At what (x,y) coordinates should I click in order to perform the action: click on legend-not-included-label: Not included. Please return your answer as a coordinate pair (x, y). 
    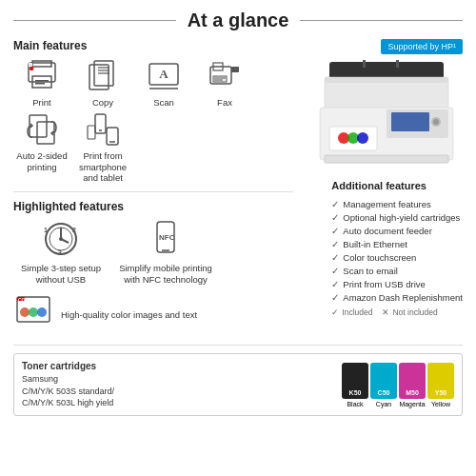
    Looking at the image, I should click on (415, 312).